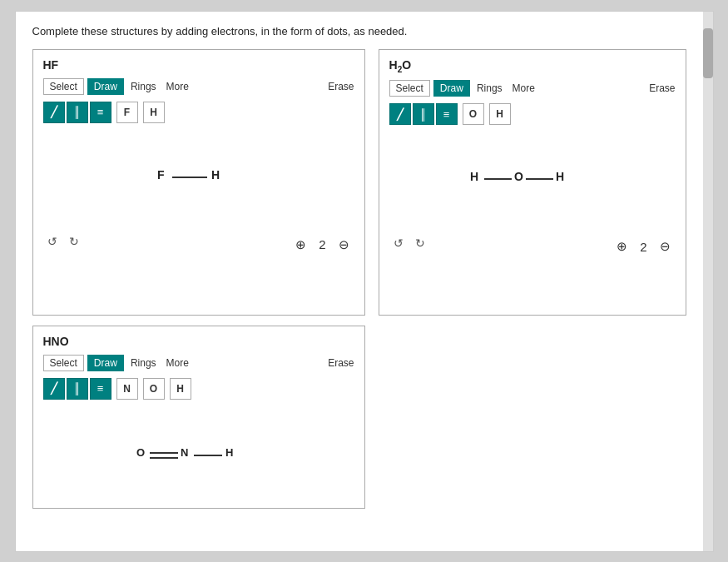  I want to click on h2o-single-bond-btn: ╱, so click(400, 114).